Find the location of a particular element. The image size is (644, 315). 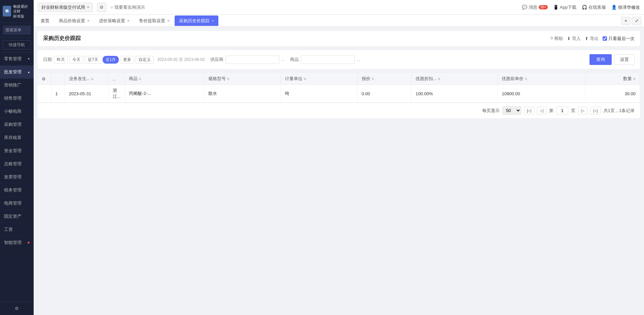

chevron-down-icon: ▾ is located at coordinates (88, 7).